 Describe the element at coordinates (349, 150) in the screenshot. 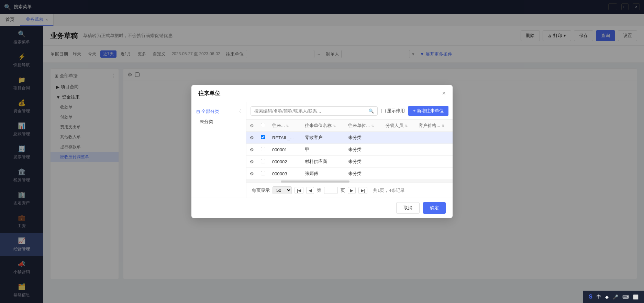

I see `table-row: ⚙ 000001 甲 未分类` at that location.